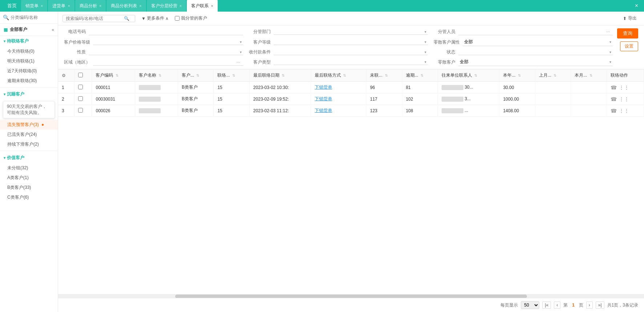 This screenshot has width=644, height=312. What do you see at coordinates (202, 6) in the screenshot?
I see `nav-tab-customer-contact: 客户联系 ×` at bounding box center [202, 6].